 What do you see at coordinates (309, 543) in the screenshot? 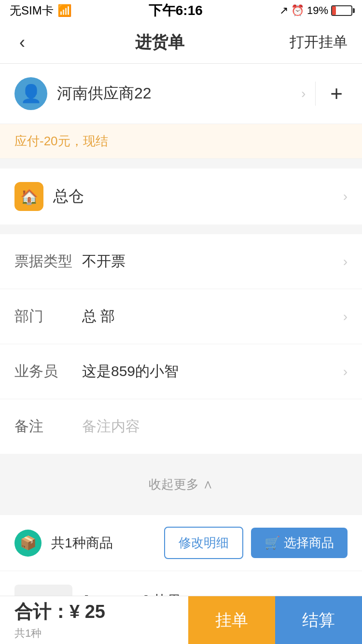
I see `select-product-label: 选择商品` at bounding box center [309, 543].